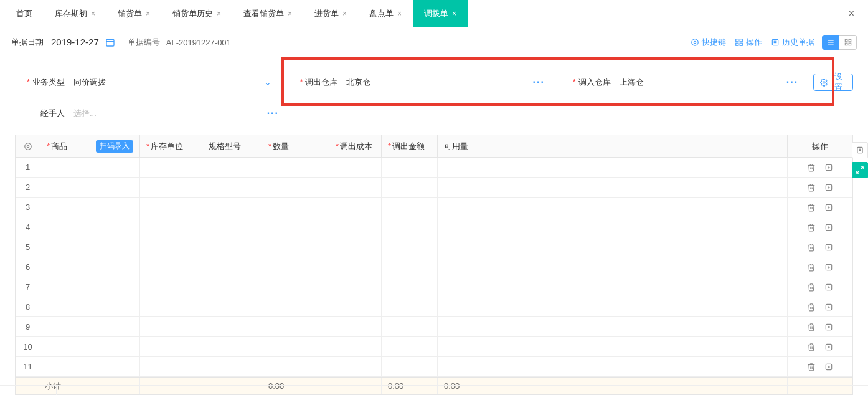 The image size is (868, 395). Describe the element at coordinates (434, 287) in the screenshot. I see `table-row: 7` at that location.